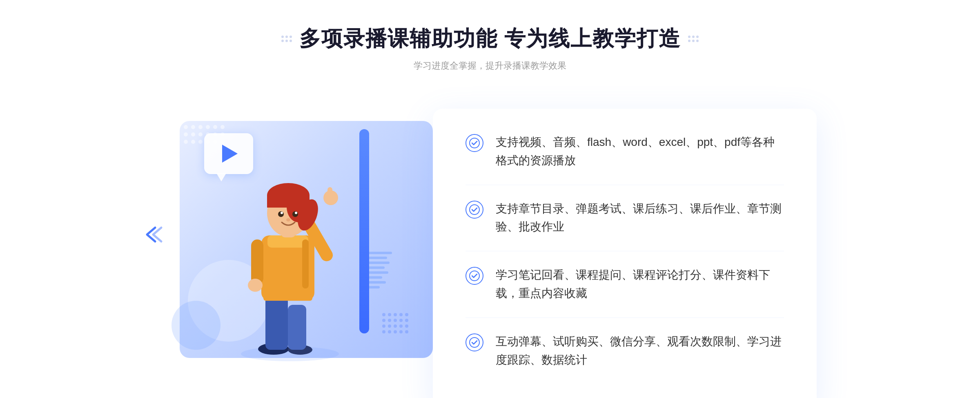 The image size is (980, 398). What do you see at coordinates (640, 284) in the screenshot?
I see `feature-text-3: 学习笔记回看、课程提问、课程评论打分、课件资料下载，重点内容收藏` at bounding box center [640, 284].